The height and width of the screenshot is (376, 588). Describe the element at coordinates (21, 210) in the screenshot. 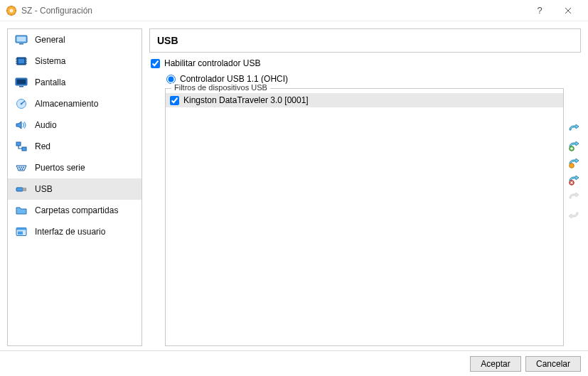

I see `folder-icon` at that location.